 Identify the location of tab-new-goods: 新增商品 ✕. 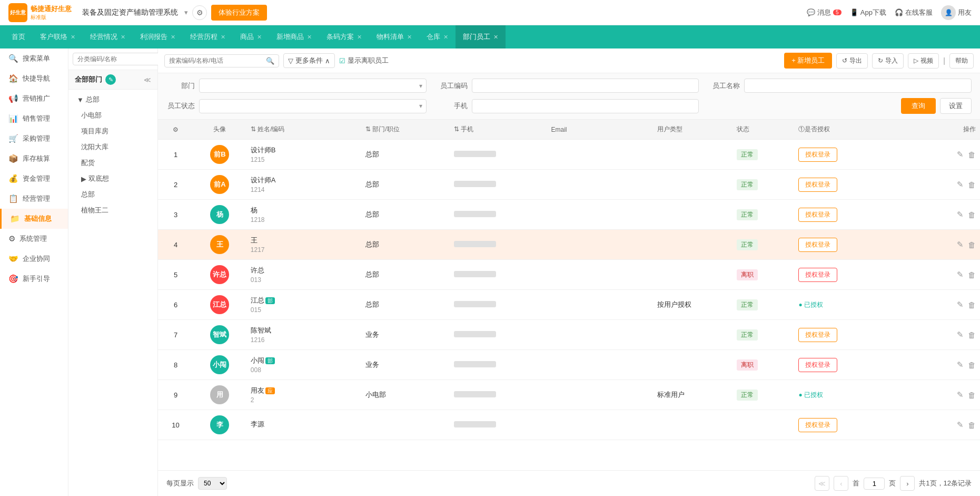
(294, 37).